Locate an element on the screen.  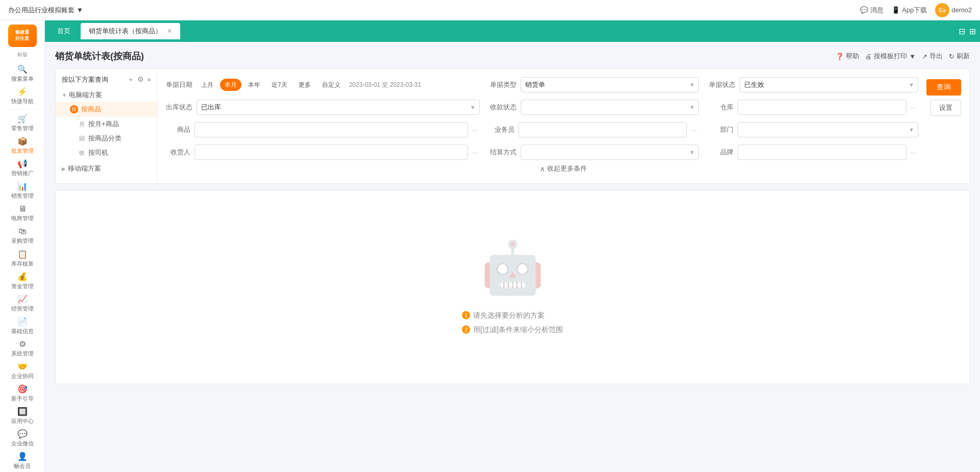
sidebar-item-purchase: 🛍 采购管理 is located at coordinates (22, 235).